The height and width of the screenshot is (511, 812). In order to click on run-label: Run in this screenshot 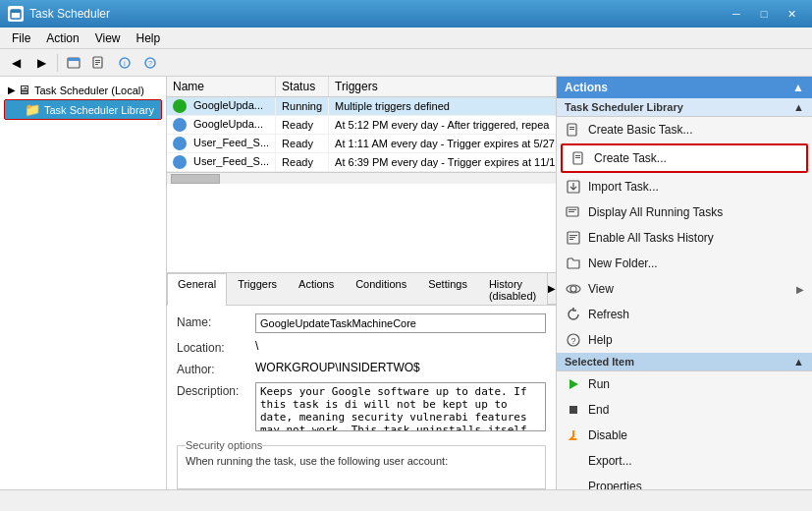, I will do `click(599, 384)`.